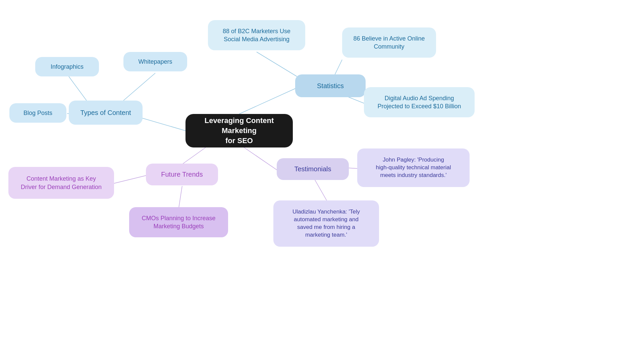  What do you see at coordinates (330, 86) in the screenshot?
I see `statistics-label: Statistics` at bounding box center [330, 86].